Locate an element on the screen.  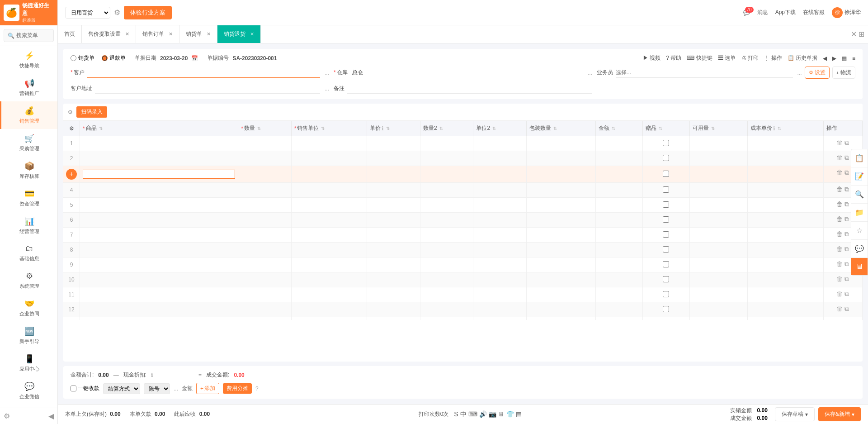
sidebar-item-inventory: 📦 库存核算 is located at coordinates (29, 170).